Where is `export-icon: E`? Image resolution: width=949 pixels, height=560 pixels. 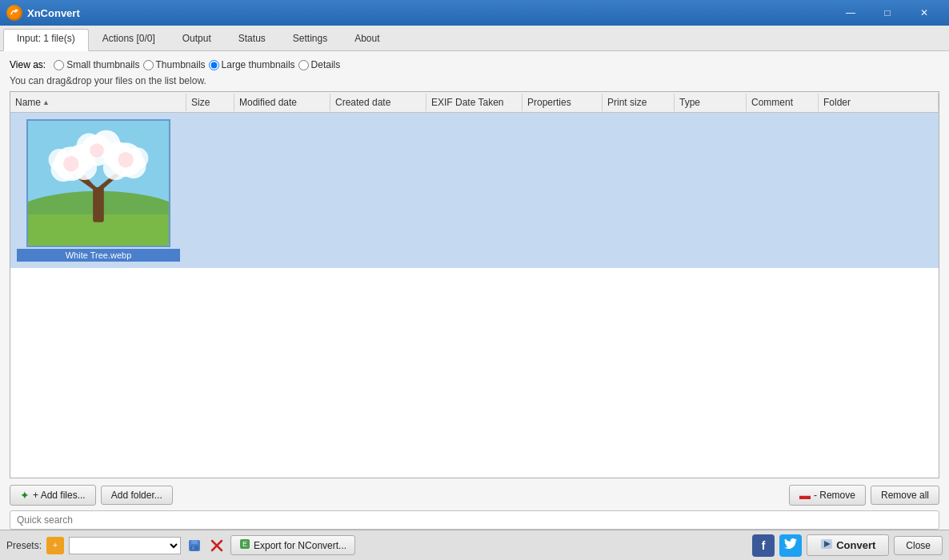 export-icon: E is located at coordinates (245, 546).